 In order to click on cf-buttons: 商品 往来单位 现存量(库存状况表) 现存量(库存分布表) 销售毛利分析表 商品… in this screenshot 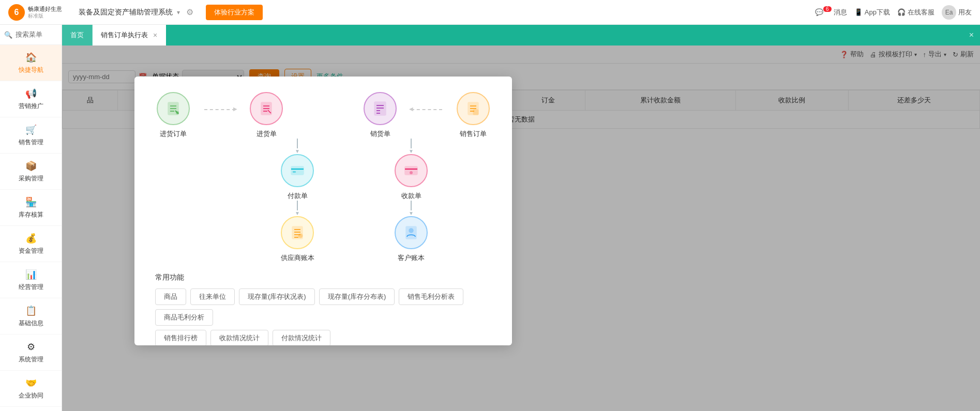, I will do `click(323, 307)`.